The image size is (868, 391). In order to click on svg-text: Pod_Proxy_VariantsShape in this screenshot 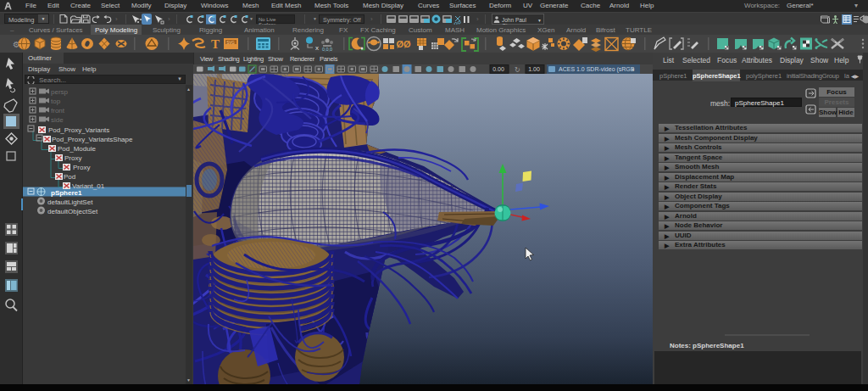, I will do `click(92, 139)`.